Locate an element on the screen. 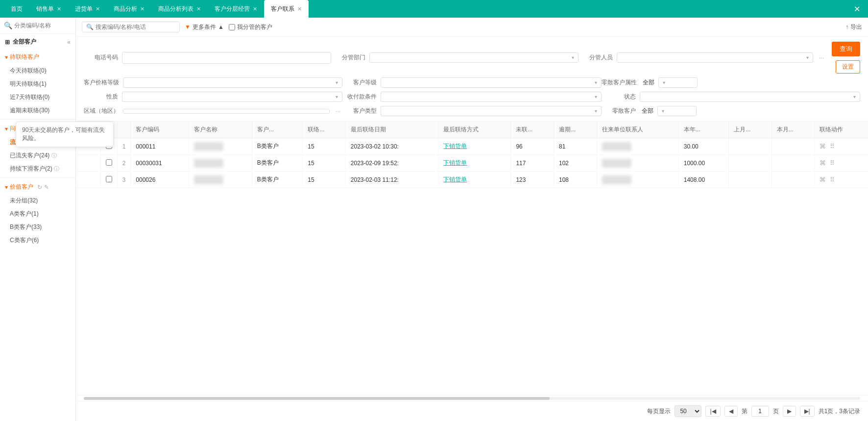 The height and width of the screenshot is (421, 868). filter-dept-select: ▾ is located at coordinates (474, 58).